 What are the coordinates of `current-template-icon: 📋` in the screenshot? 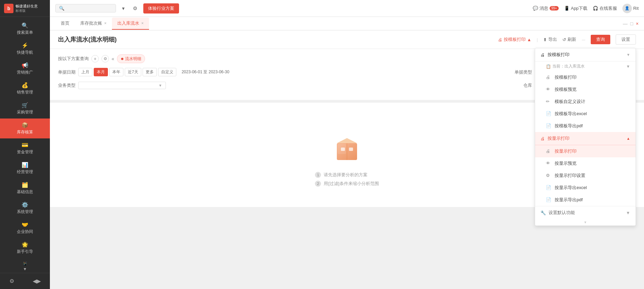 It's located at (548, 67).